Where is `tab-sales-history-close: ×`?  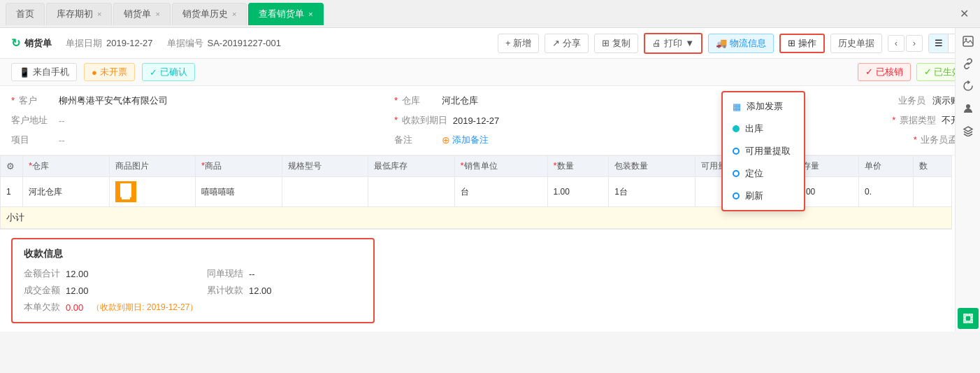
tab-sales-history-close: × is located at coordinates (234, 14).